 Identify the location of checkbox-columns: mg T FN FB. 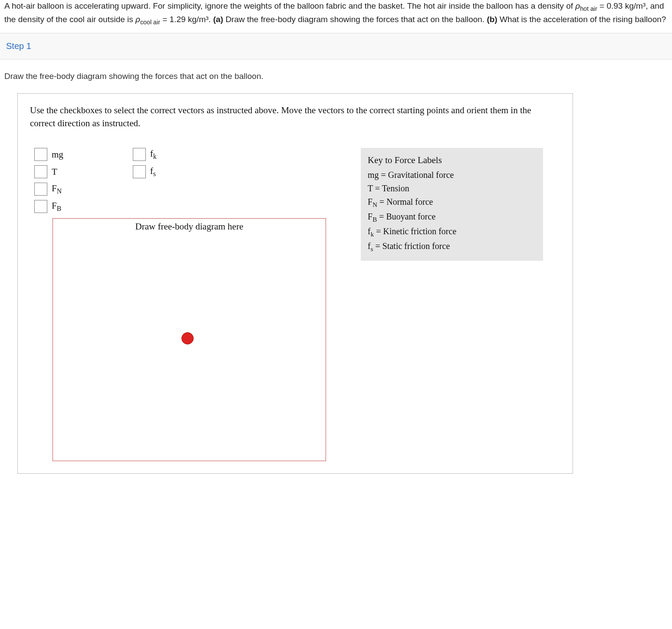
(178, 180).